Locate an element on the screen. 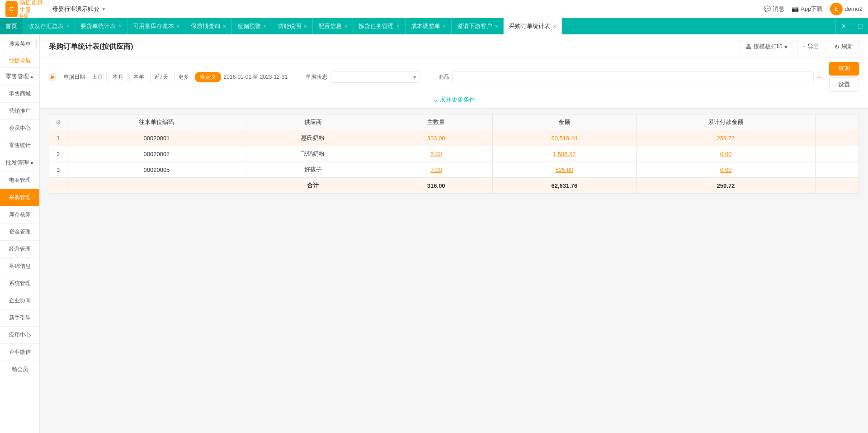 The height and width of the screenshot is (433, 868). filter-row-1: ▶ 单据日期 上月 本月 本年 近7天 更多 自定义 2016-01-01 至 … is located at coordinates (454, 77).